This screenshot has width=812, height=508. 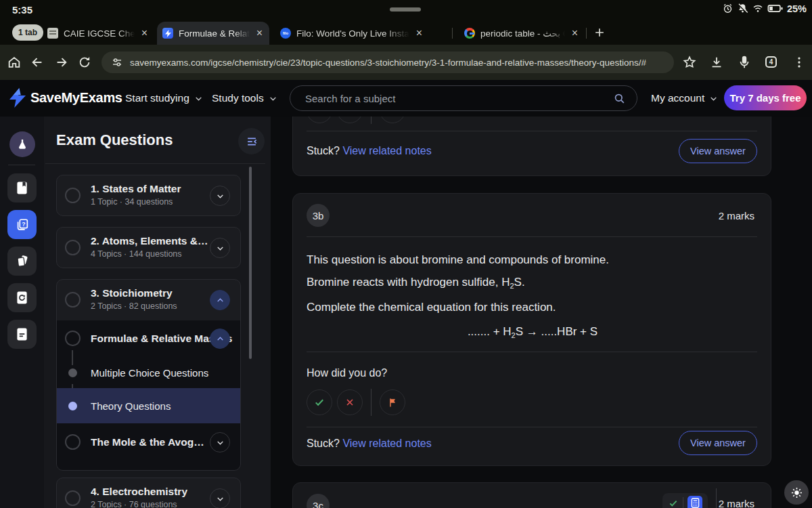 I want to click on topic-title: 3. Stoichiometry, so click(x=131, y=293).